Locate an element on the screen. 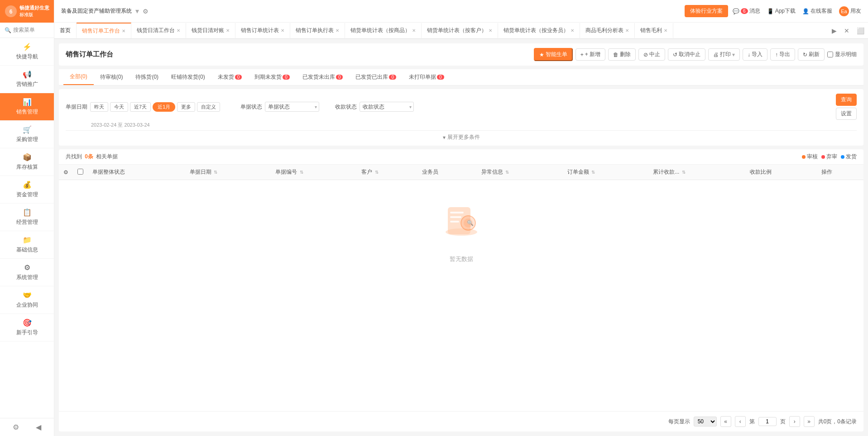 This screenshot has height=436, width=868. online-service-action: 👤 在线客服 is located at coordinates (817, 11).